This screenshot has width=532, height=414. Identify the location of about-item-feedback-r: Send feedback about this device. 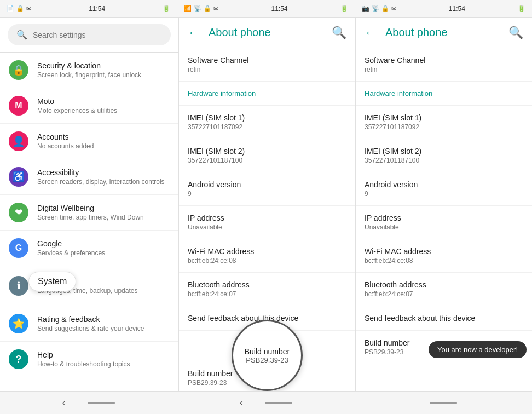
(444, 319).